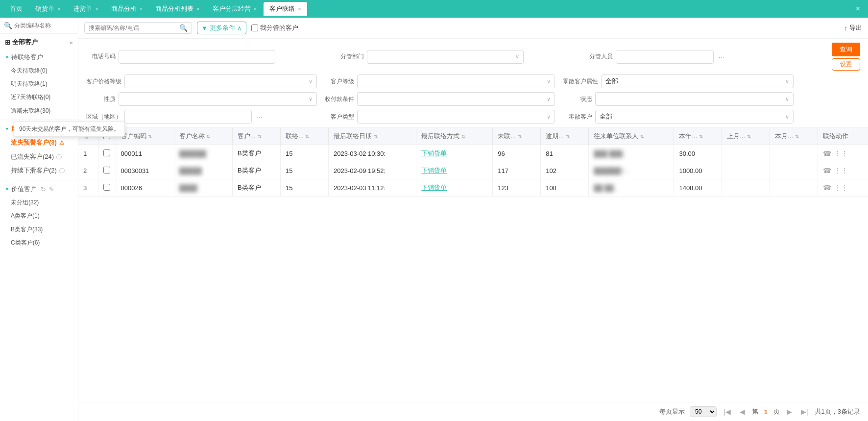 This screenshot has height=421, width=868. I want to click on filter-region-more: ···, so click(260, 117).